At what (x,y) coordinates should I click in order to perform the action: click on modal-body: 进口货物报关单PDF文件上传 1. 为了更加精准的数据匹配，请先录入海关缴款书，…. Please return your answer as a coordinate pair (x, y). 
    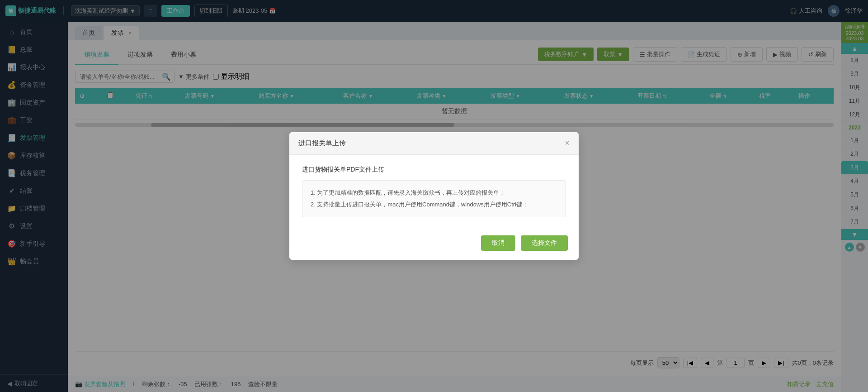
    Looking at the image, I should click on (434, 191).